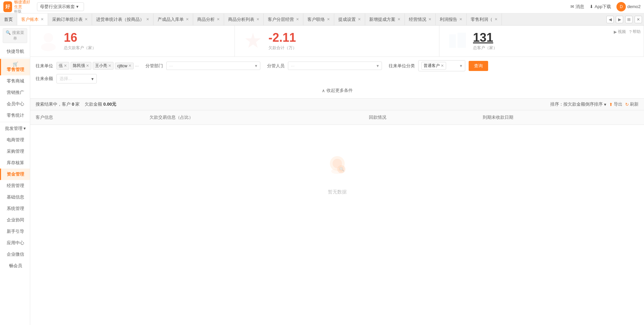 The height and width of the screenshot is (325, 644). I want to click on sidebar-search-area: 🔍 搜索菜单, so click(15, 36).